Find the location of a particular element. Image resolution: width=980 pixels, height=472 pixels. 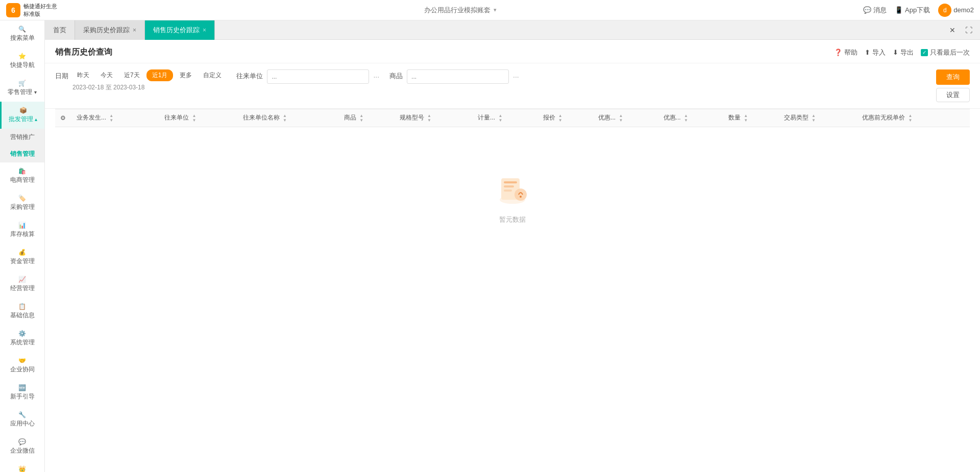

quicknav-icon: ⭐ is located at coordinates (22, 56).